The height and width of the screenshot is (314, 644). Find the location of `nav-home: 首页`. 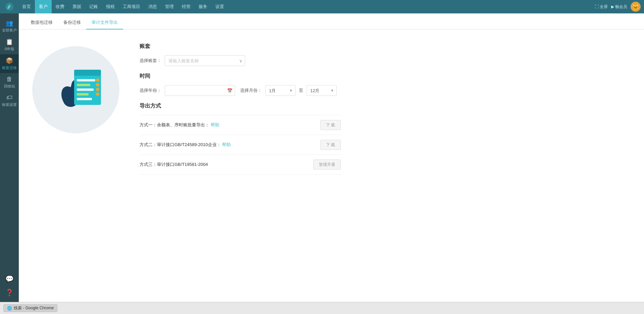

nav-home: 首页 is located at coordinates (26, 7).